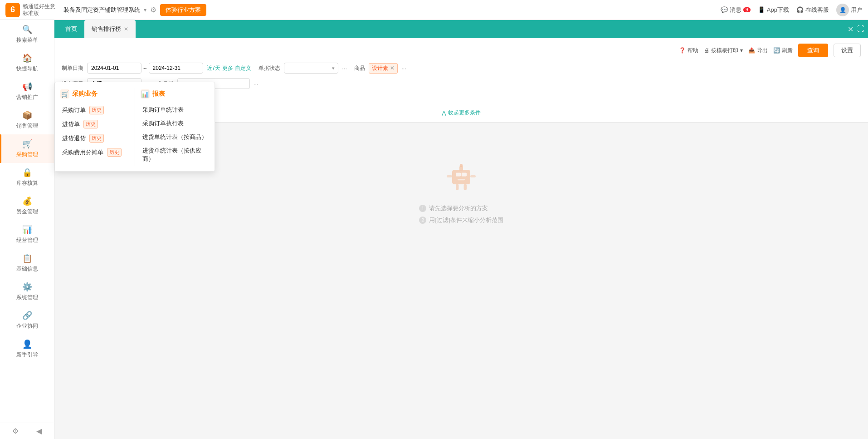 Image resolution: width=868 pixels, height=439 pixels. Describe the element at coordinates (135, 127) in the screenshot. I see `purchase-dropdown-menu: 🛒 采购业务 采购订单 历史 进货单 历史 进货退货 历史 采购费用分摊单 历史…` at that location.